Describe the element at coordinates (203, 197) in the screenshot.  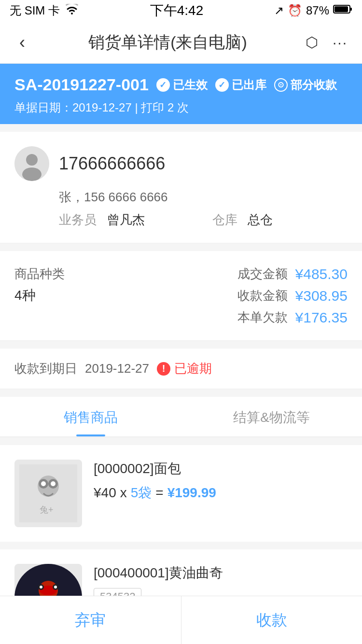
I see `customer-name: 张，156 6666 6666` at that location.